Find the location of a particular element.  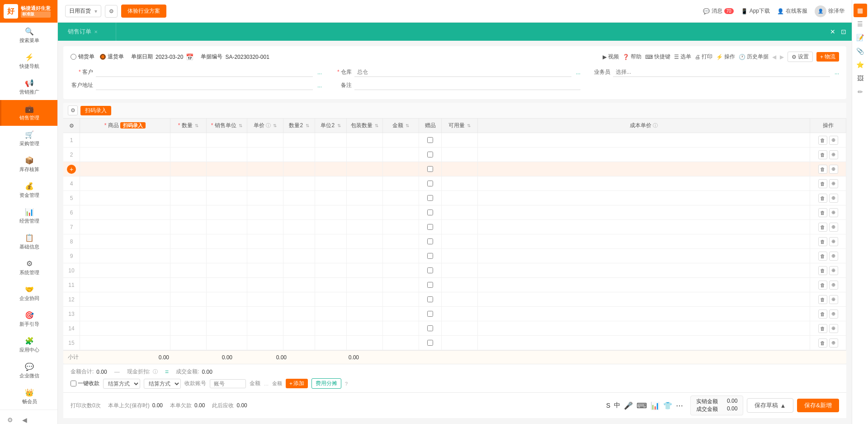

right-panel-btn-table-view: ▦ is located at coordinates (860, 10).